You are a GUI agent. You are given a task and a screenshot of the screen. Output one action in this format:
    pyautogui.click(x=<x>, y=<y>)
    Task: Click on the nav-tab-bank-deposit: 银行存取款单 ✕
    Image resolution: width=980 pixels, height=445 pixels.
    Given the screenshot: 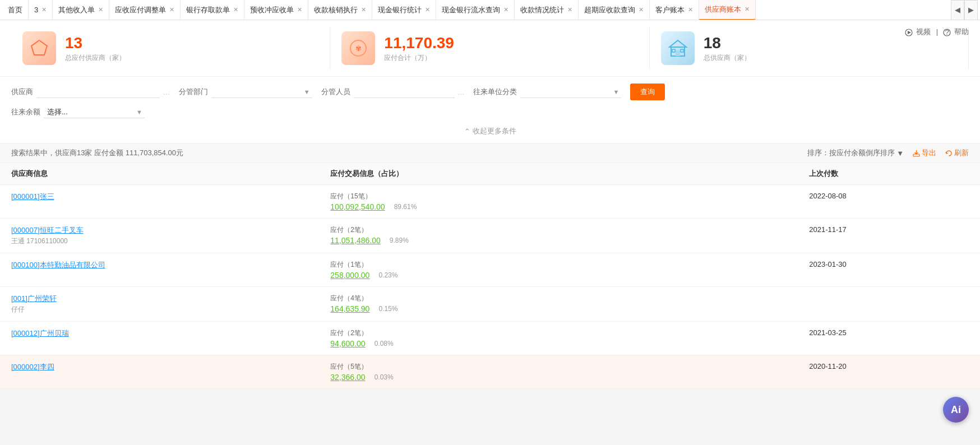 What is the action you would take?
    pyautogui.click(x=212, y=10)
    